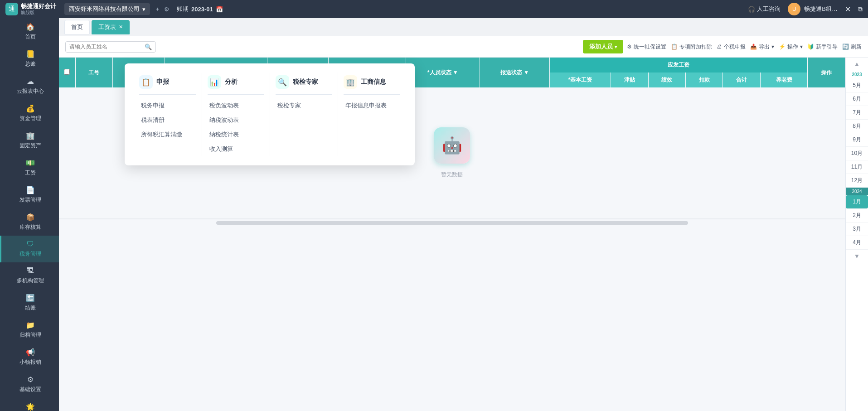 The width and height of the screenshot is (868, 411). What do you see at coordinates (29, 330) in the screenshot?
I see `sidebar-item-archive: 📁 归档管理` at bounding box center [29, 330].